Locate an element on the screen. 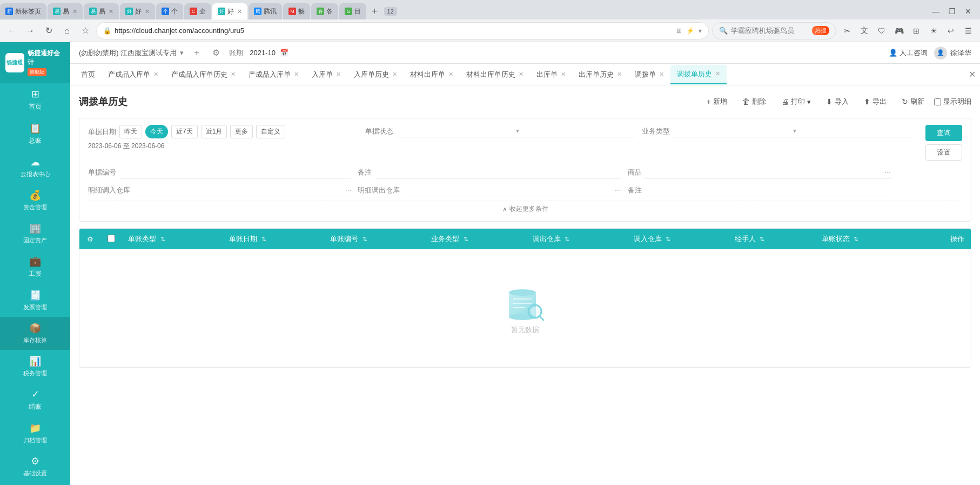 This screenshot has width=980, height=485. menu-button: ☰ is located at coordinates (968, 31).